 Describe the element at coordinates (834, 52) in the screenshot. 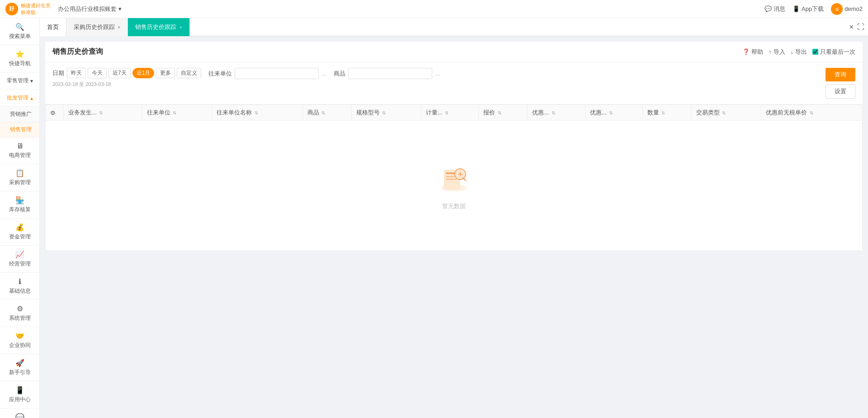

I see `only-last-checkbox-label: 只看最后一次` at that location.